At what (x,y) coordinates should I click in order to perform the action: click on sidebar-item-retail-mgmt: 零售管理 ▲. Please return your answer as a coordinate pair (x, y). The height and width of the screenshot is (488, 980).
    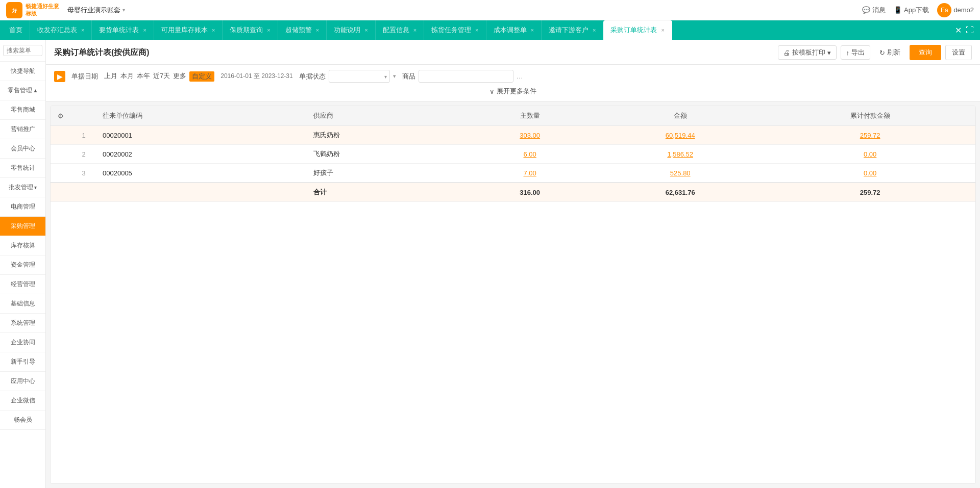
    Looking at the image, I should click on (22, 91).